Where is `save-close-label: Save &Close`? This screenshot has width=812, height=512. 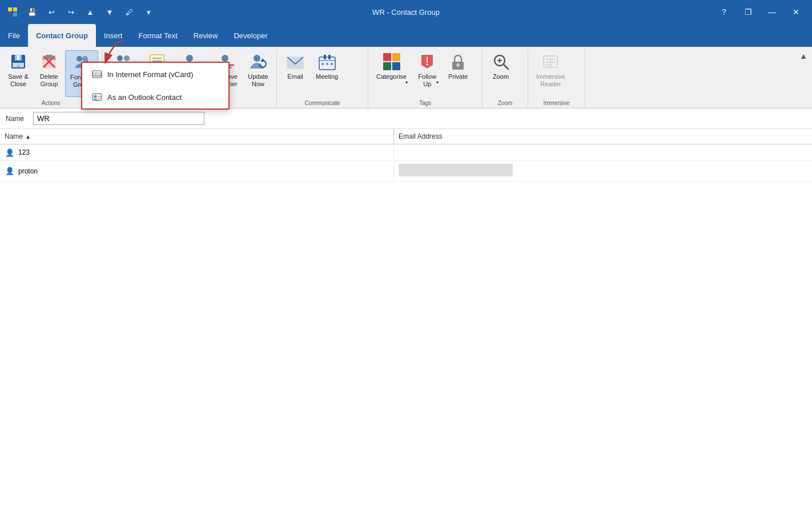 save-close-label: Save &Close is located at coordinates (18, 80).